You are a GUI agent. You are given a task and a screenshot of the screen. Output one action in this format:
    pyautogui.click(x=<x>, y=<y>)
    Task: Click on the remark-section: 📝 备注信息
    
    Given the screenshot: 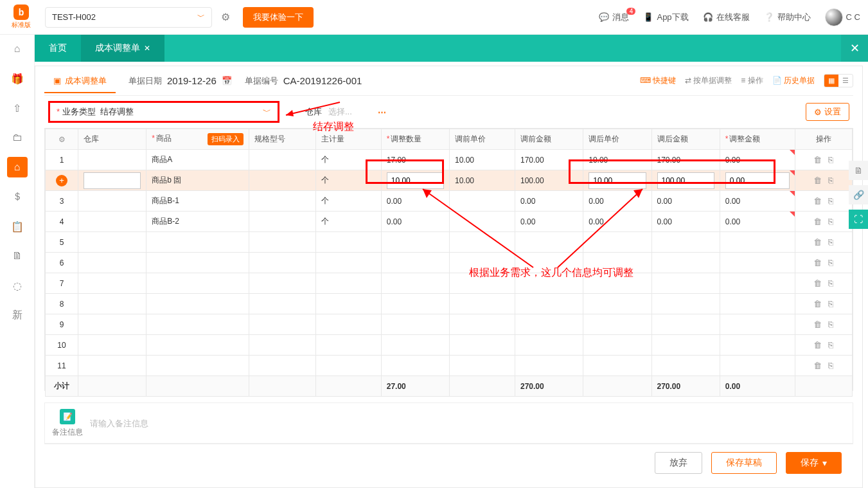 What is the action you would take?
    pyautogui.click(x=448, y=423)
    